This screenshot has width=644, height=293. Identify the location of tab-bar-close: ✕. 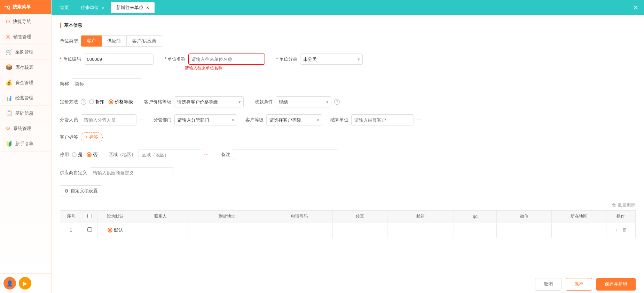
(636, 8).